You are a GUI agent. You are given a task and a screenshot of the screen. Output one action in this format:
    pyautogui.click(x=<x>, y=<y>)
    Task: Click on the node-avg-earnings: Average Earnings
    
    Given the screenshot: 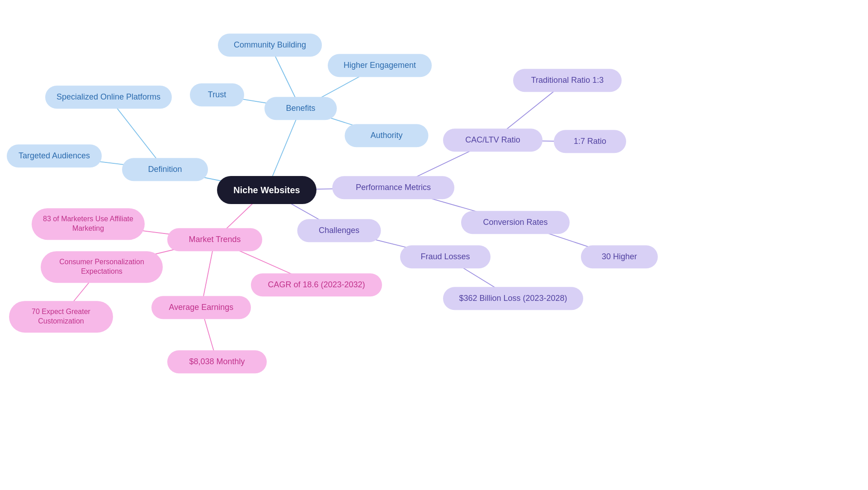 What is the action you would take?
    pyautogui.click(x=201, y=308)
    